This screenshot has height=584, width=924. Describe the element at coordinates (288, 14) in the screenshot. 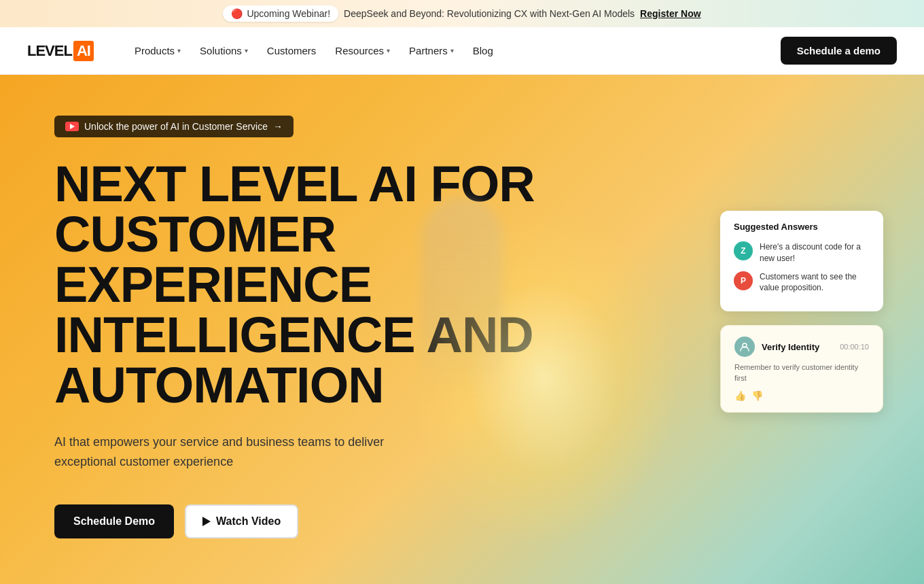

I see `announcement-badge-label: Upcoming Webinar!` at that location.